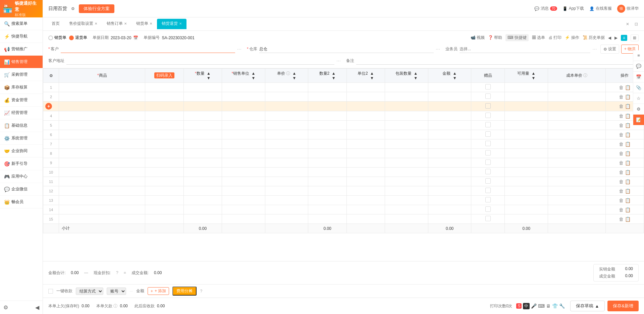  What do you see at coordinates (628, 116) in the screenshot?
I see `row-copy-4: 📋` at bounding box center [628, 116].